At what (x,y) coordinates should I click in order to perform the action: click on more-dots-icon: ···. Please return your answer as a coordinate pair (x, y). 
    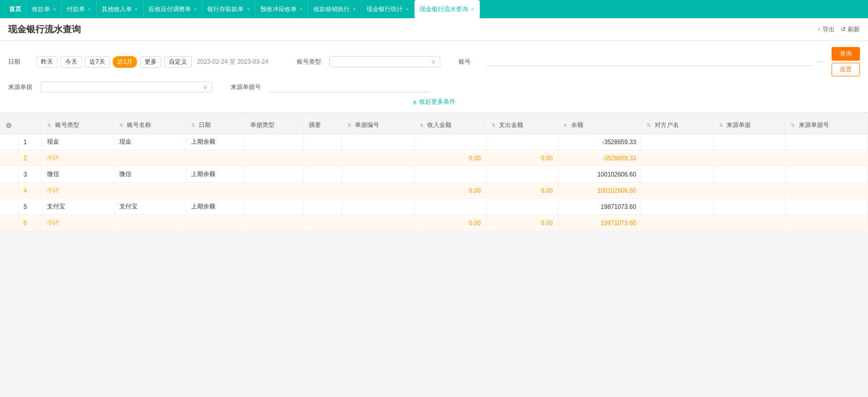
    Looking at the image, I should click on (820, 62).